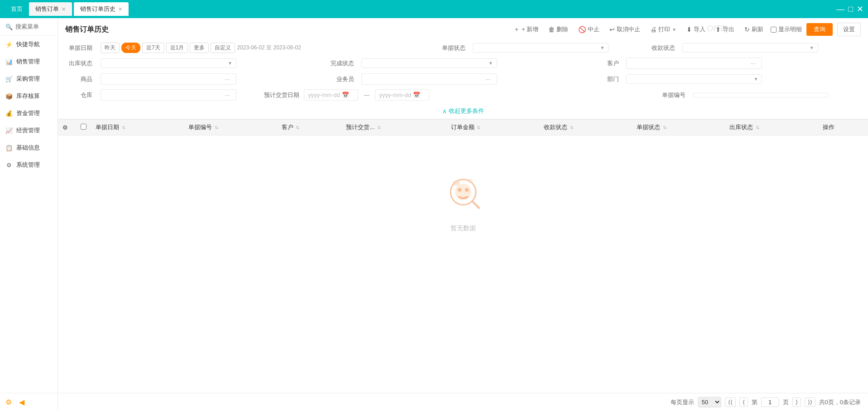 This screenshot has height=411, width=868. I want to click on sidebar-item-operation: 📈 经营管理, so click(29, 131).